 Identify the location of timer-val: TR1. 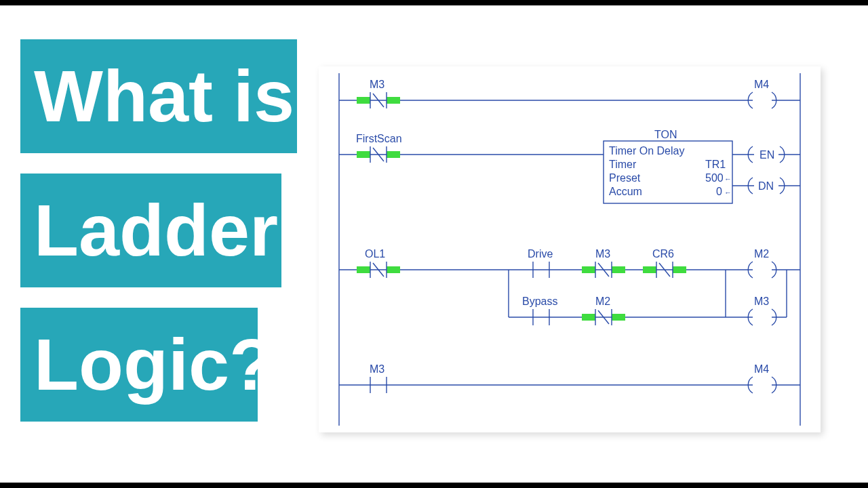
(715, 164).